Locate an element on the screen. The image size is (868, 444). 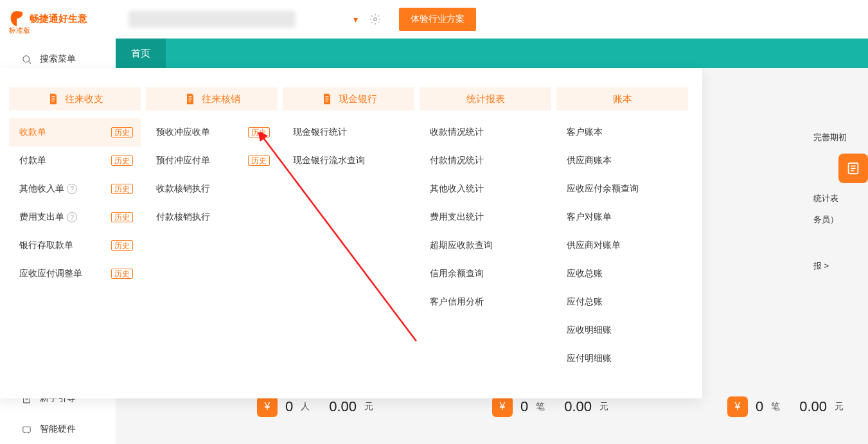
logo: 畅捷通好生意 标准版 is located at coordinates (58, 19).